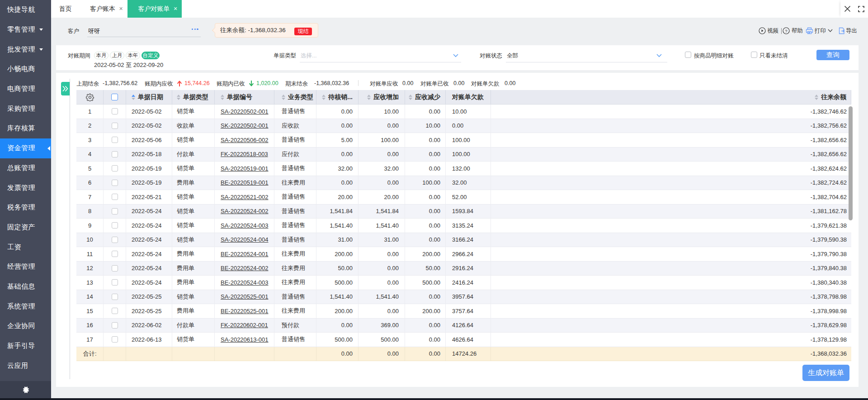 The image size is (868, 400). What do you see at coordinates (245, 197) in the screenshot?
I see `doc-link: SA-20220521-002` at bounding box center [245, 197].